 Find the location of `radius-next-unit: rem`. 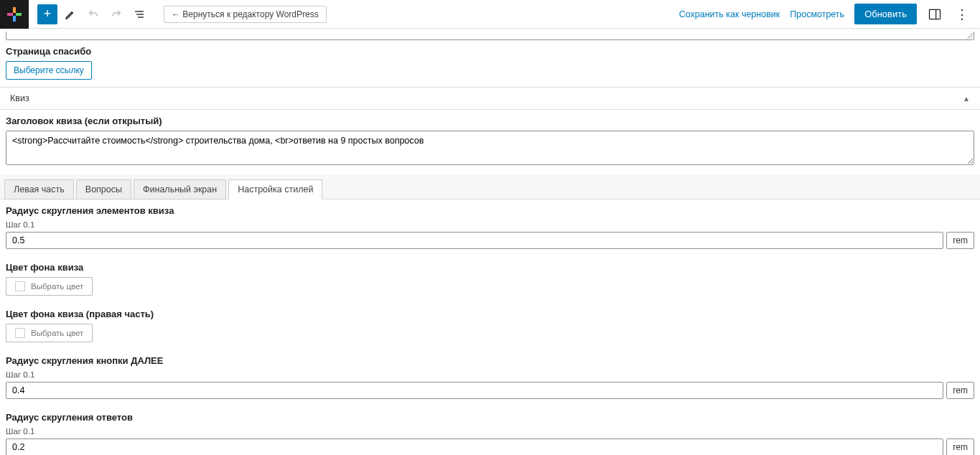

radius-next-unit: rem is located at coordinates (961, 390).